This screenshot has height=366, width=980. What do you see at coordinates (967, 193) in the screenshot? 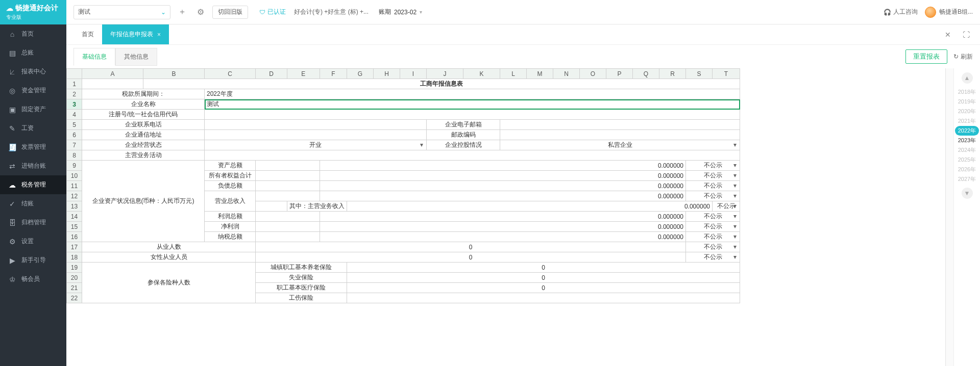
I see `year-down-button: ▼` at bounding box center [967, 193].